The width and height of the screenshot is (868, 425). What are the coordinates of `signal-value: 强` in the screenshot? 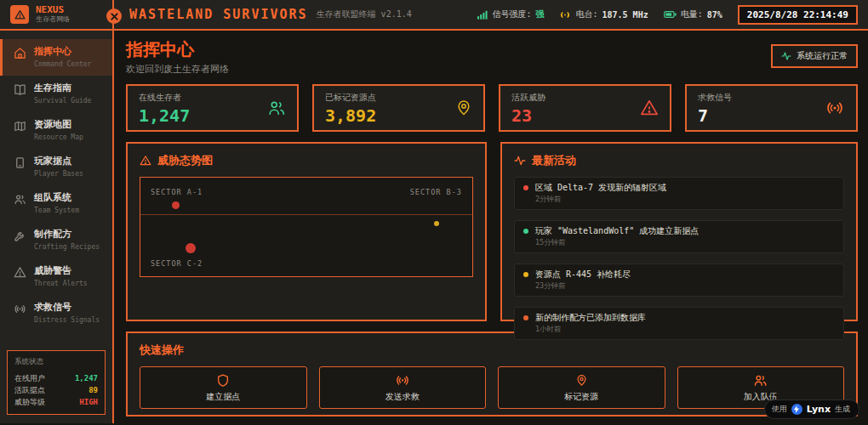 It's located at (540, 14).